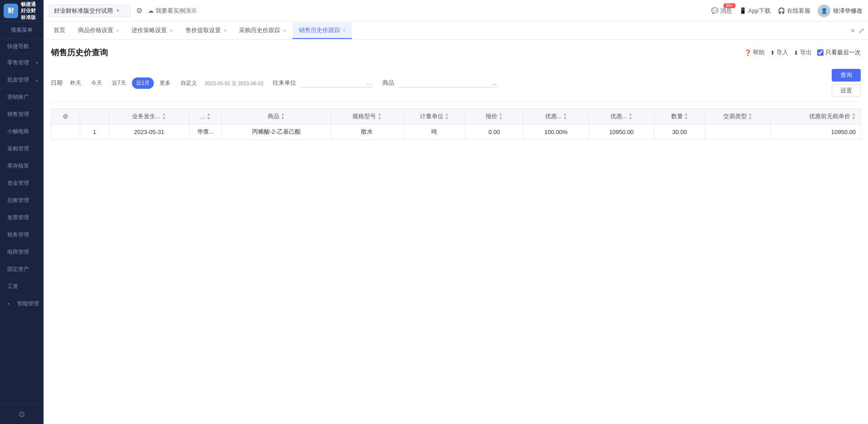  Describe the element at coordinates (276, 117) in the screenshot. I see `th-product: 商品 ▲▼` at that location.